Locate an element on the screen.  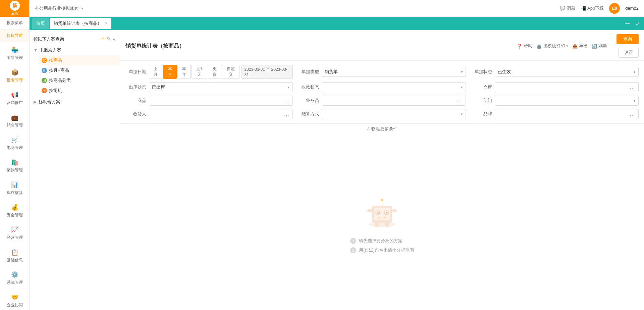
tip-1-num: 1 is located at coordinates (353, 241).